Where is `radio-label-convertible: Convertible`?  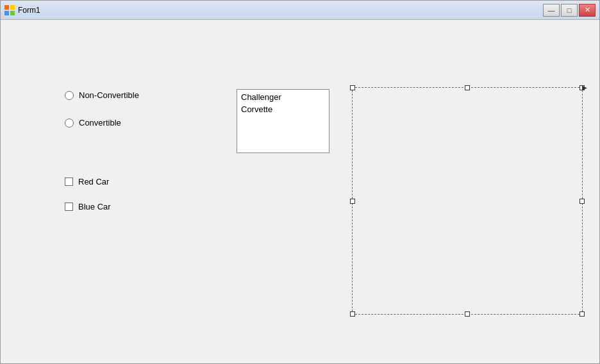
radio-label-convertible: Convertible is located at coordinates (100, 123).